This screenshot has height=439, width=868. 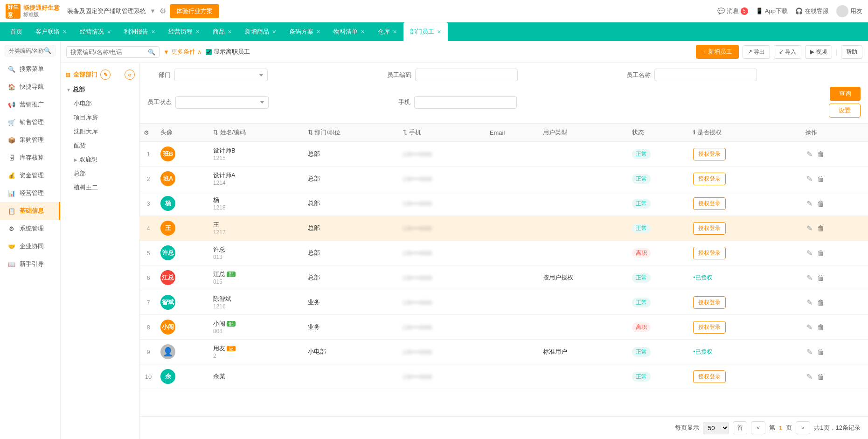 I want to click on dept-select, so click(x=221, y=75).